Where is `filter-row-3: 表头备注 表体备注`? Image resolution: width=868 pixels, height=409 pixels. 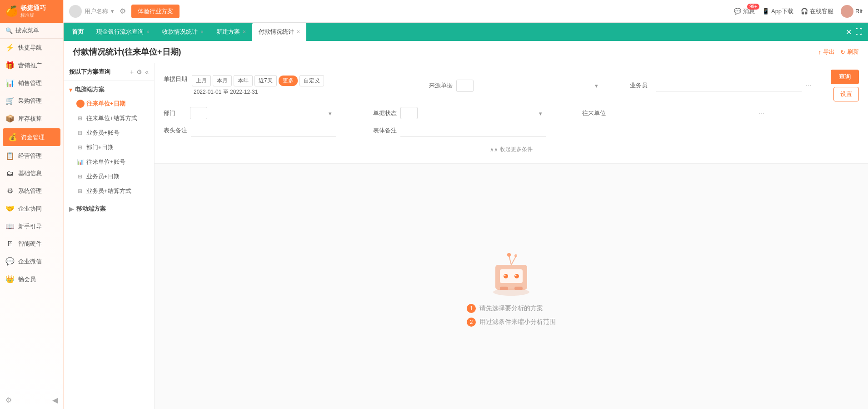
filter-row-3: 表头备注 表体备注 is located at coordinates (511, 131).